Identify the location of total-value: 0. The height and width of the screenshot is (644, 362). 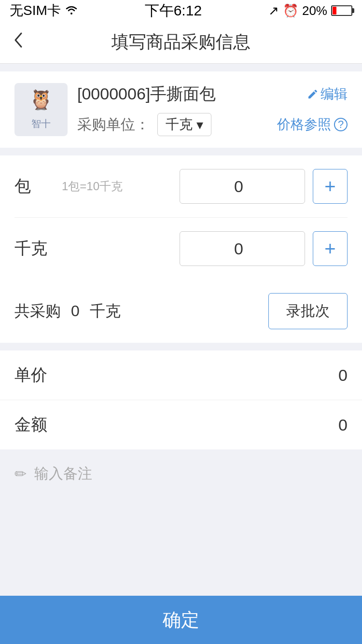
(75, 311).